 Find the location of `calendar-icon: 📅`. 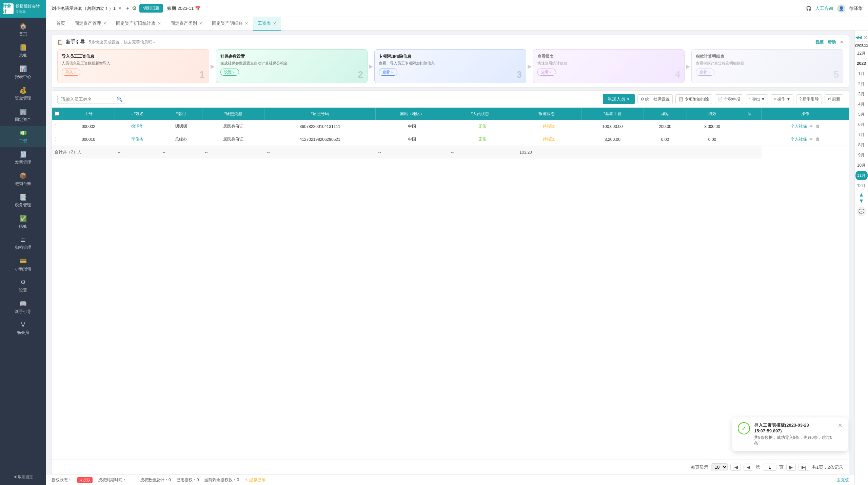

calendar-icon: 📅 is located at coordinates (198, 8).